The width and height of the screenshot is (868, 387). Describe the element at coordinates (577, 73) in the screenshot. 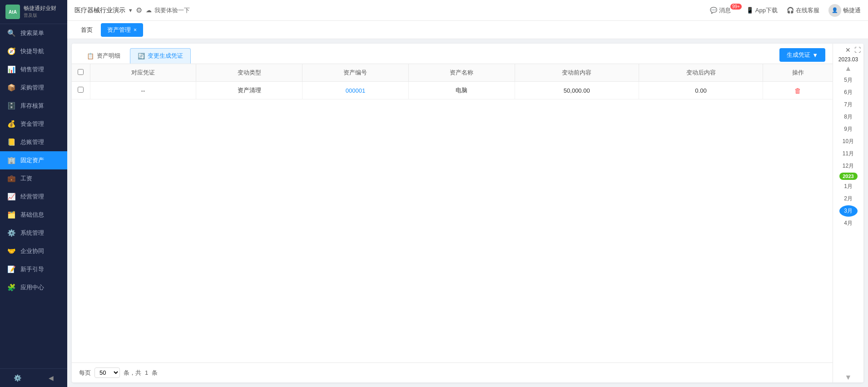

I see `th-before-content: 变动前内容` at that location.